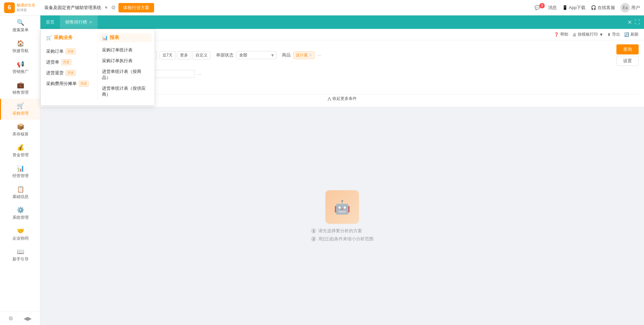 This screenshot has height=325, width=644. What do you see at coordinates (126, 61) in the screenshot?
I see `dropdown-item-report-2: 采购订单执行表` at bounding box center [126, 61].